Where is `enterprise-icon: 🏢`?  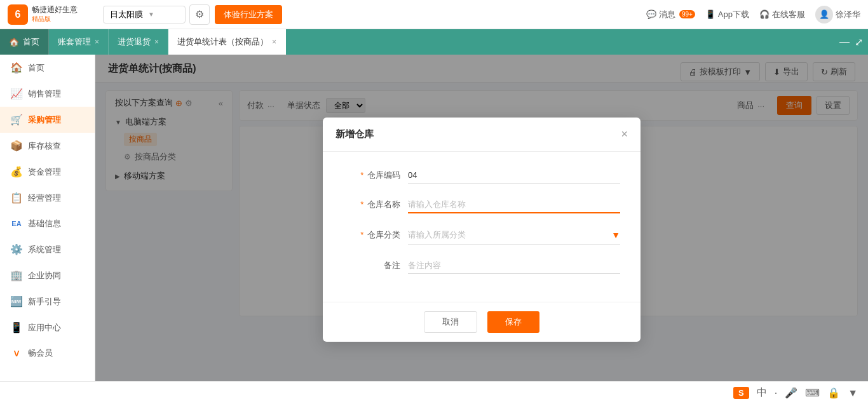
enterprise-icon: 🏢 is located at coordinates (17, 276).